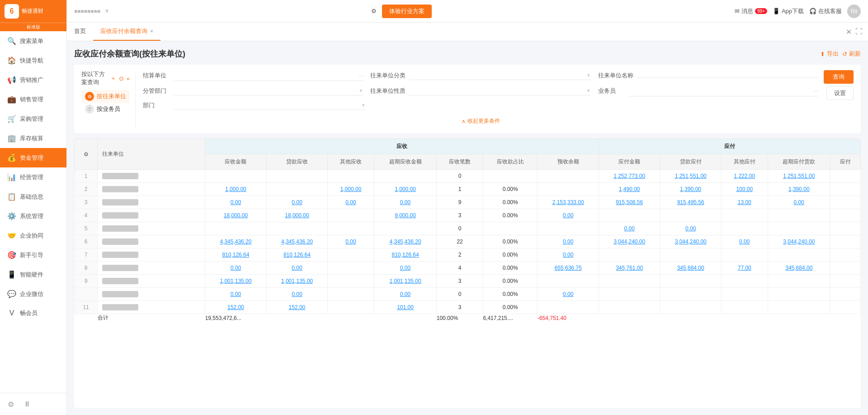  Describe the element at coordinates (723, 91) in the screenshot. I see `salesperson-input: ···` at that location.